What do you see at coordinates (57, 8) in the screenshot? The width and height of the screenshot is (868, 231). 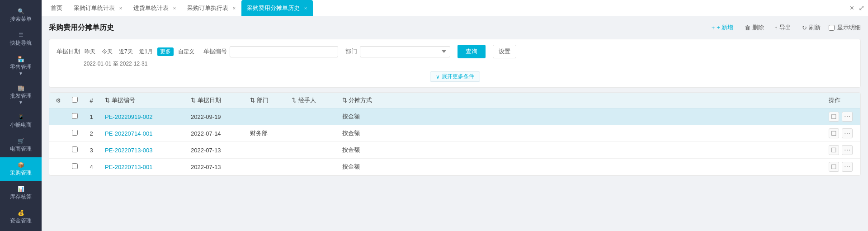 I see `tab-label: 首页` at bounding box center [57, 8].